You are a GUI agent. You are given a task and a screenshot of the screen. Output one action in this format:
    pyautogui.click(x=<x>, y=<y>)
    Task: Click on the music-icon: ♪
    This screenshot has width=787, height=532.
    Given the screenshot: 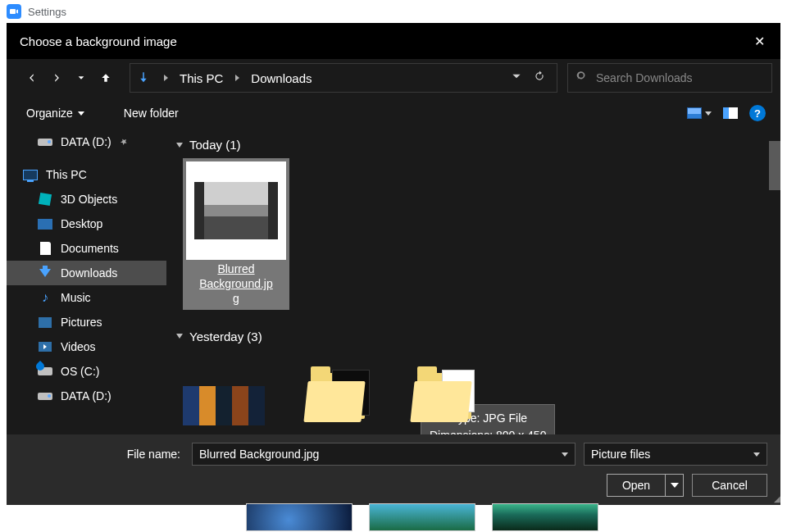 What is the action you would take?
    pyautogui.click(x=45, y=298)
    